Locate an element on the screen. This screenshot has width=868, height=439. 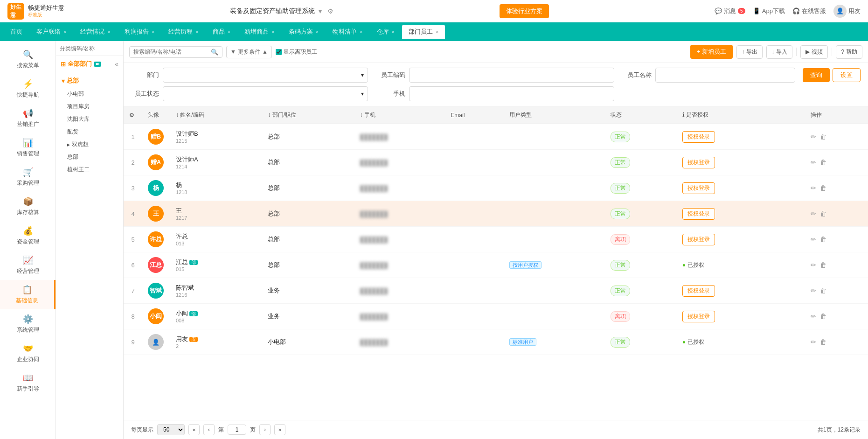
message-icon-area: 💬 消息 5 is located at coordinates (730, 11).